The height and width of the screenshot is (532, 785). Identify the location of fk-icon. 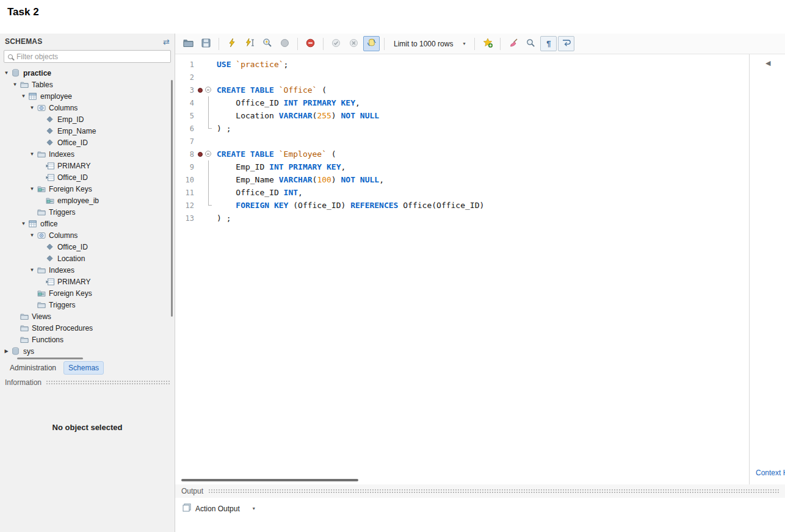
(50, 201).